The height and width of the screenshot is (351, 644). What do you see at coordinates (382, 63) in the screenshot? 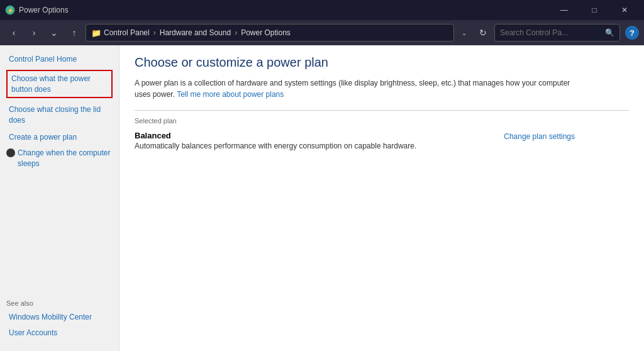
I see `page-title: Choose or customize a power plan` at bounding box center [382, 63].